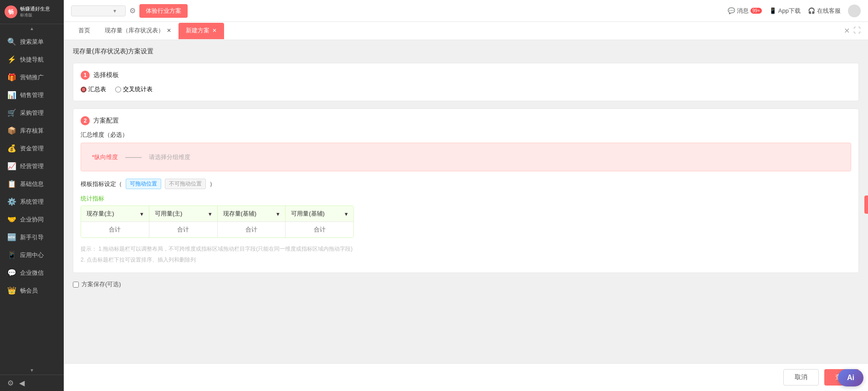  What do you see at coordinates (101, 284) in the screenshot?
I see `save-label: 方案保存(可选)` at bounding box center [101, 284].